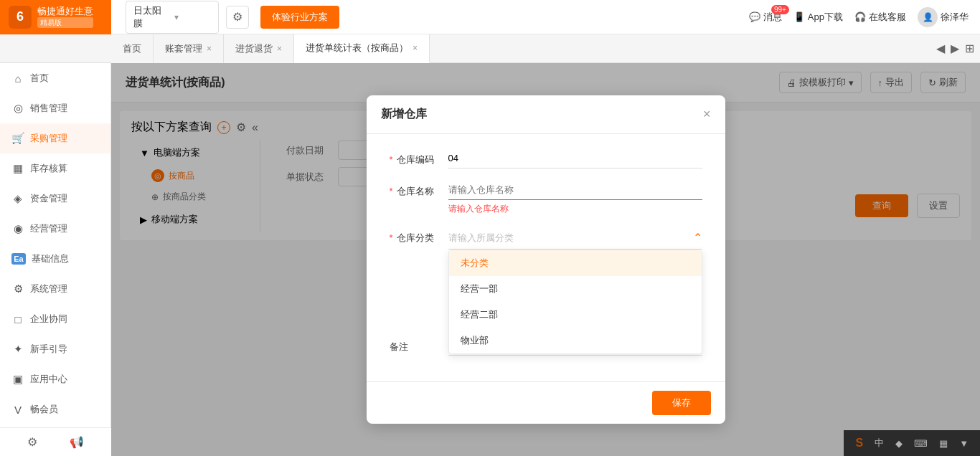  What do you see at coordinates (55, 289) in the screenshot?
I see `sidebar-item-system: ⚙ 系统管理` at bounding box center [55, 289].